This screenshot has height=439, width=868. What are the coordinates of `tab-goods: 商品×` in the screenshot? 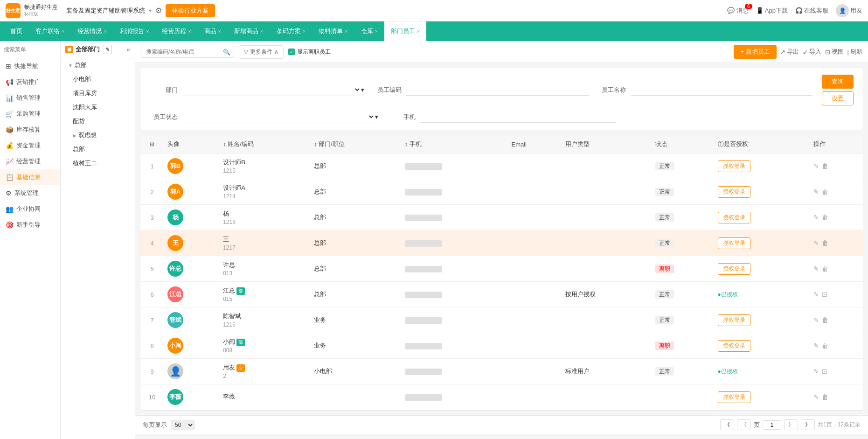 It's located at (213, 31).